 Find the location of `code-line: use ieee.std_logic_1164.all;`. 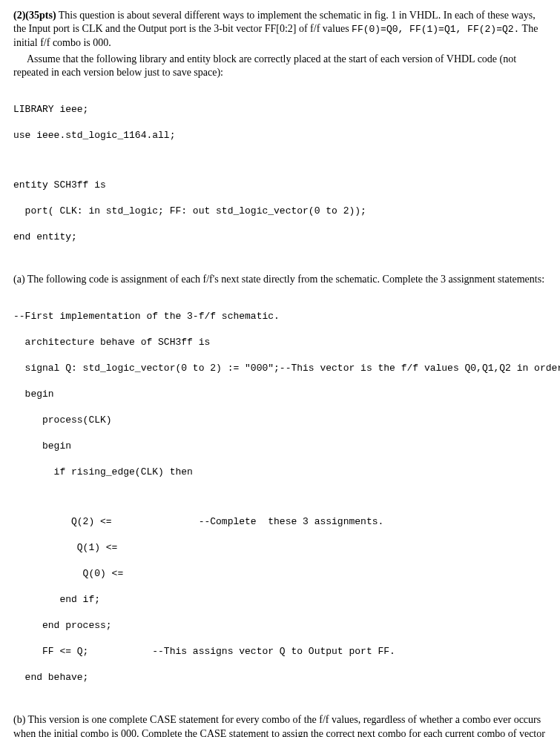

code-line: use ieee.std_logic_1164.all; is located at coordinates (280, 136).